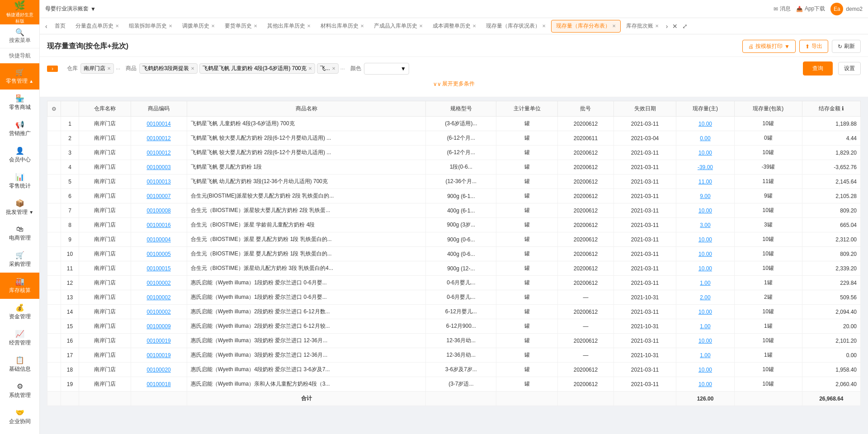 The image size is (868, 434). Describe the element at coordinates (516, 26) in the screenshot. I see `tab-inventory-status: 现存量（库存状况表） ✕` at that location.